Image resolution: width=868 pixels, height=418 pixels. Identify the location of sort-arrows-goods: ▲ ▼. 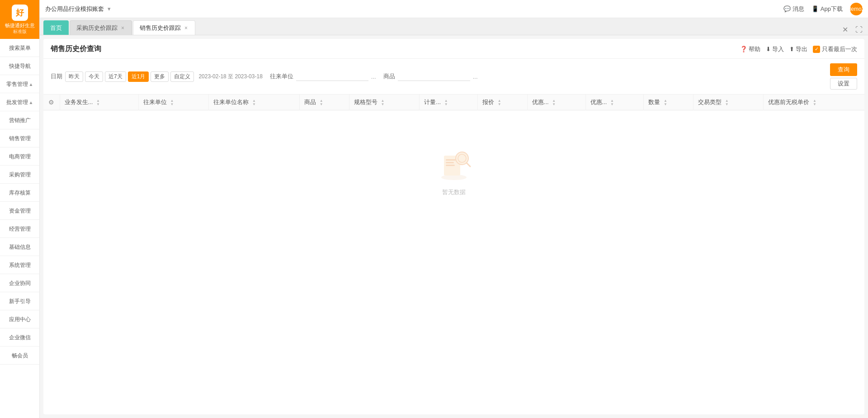
(321, 103).